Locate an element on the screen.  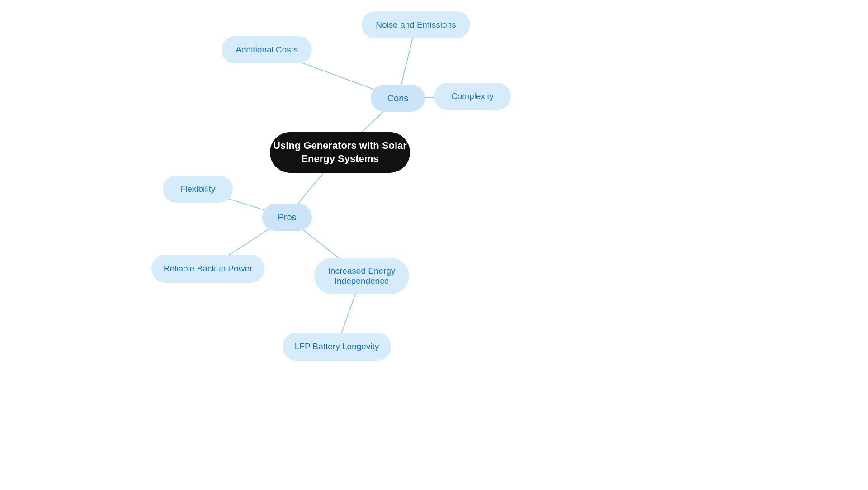
noise-emissions-node: Noise and Emissions is located at coordinates (416, 25).